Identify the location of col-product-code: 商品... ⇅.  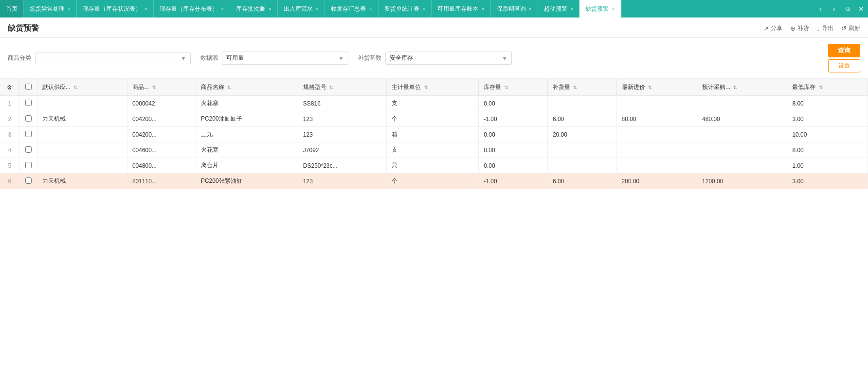
(162, 88).